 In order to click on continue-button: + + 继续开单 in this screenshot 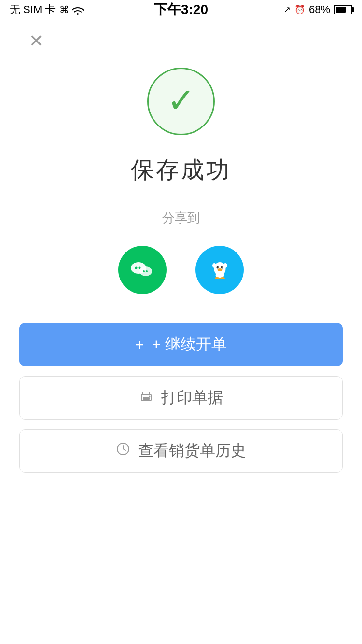, I will do `click(181, 345)`.